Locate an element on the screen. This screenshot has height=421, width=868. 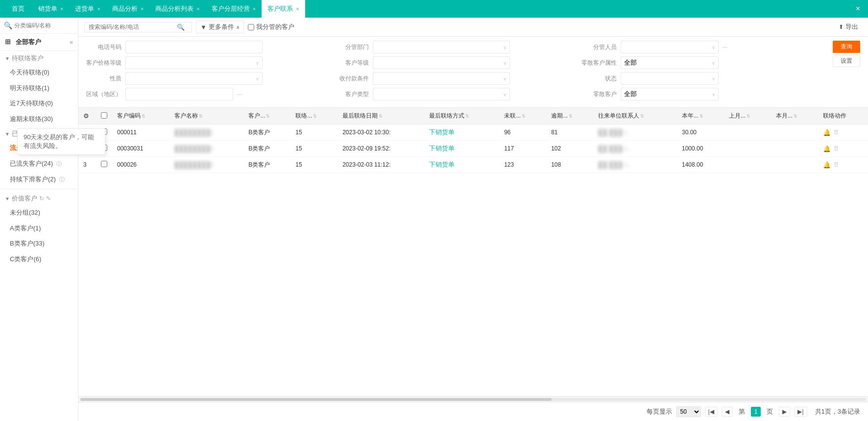
nav-customer-segmentation: 客户分层经营 × is located at coordinates (234, 9).